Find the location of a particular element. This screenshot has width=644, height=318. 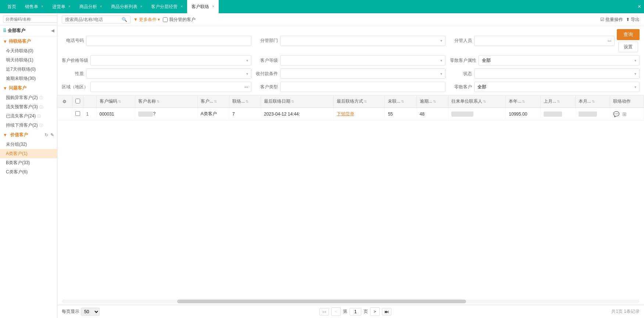

sidebar-all-customers: ⠿ 全部客户 ◀ is located at coordinates (29, 31).